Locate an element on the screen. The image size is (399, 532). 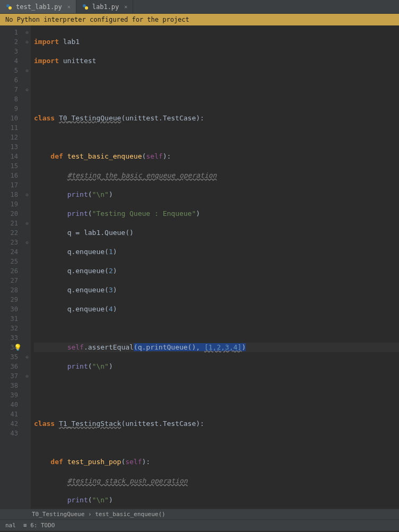
tab-test-lab1: test_lab1.py ✕ is located at coordinates (38, 6).